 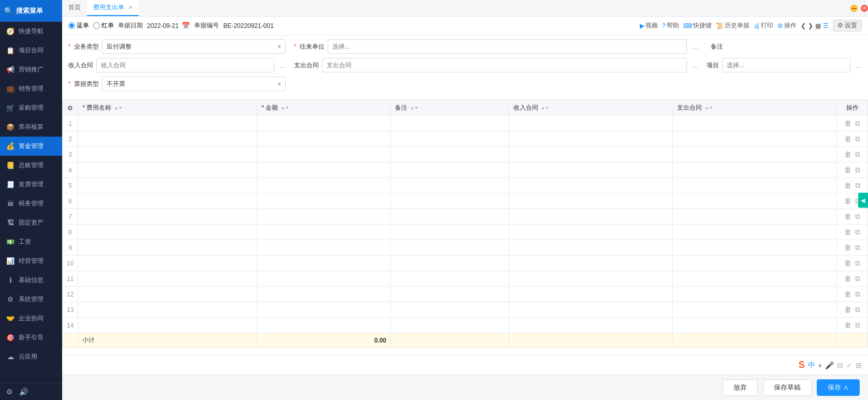 What do you see at coordinates (820, 365) in the screenshot?
I see `brand-icon-2: ♦` at bounding box center [820, 365].